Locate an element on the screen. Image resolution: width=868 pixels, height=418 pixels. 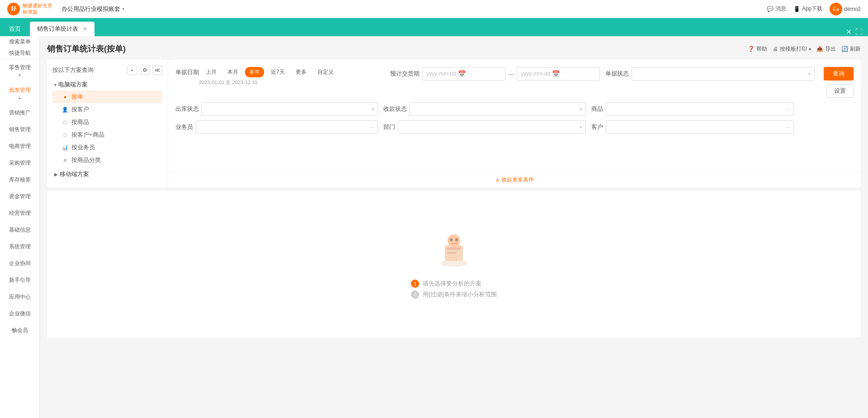
scheme-item-by-category: ≡ 按商品分类 is located at coordinates (108, 160).